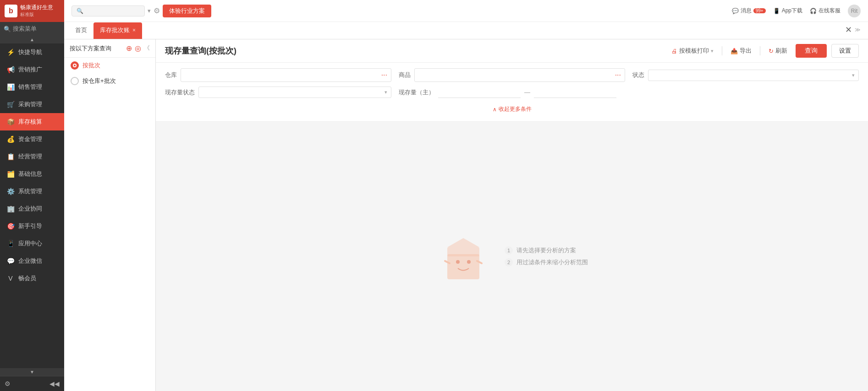  I want to click on inactive-scheme-icon, so click(75, 81).